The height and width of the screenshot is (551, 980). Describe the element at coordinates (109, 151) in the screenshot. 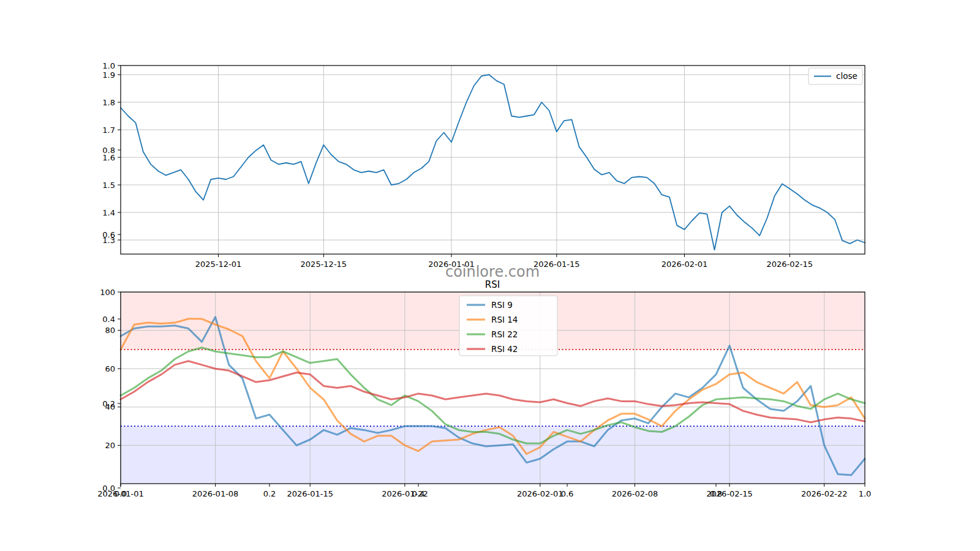

I see `figure-y-tick-label: 0.8` at that location.